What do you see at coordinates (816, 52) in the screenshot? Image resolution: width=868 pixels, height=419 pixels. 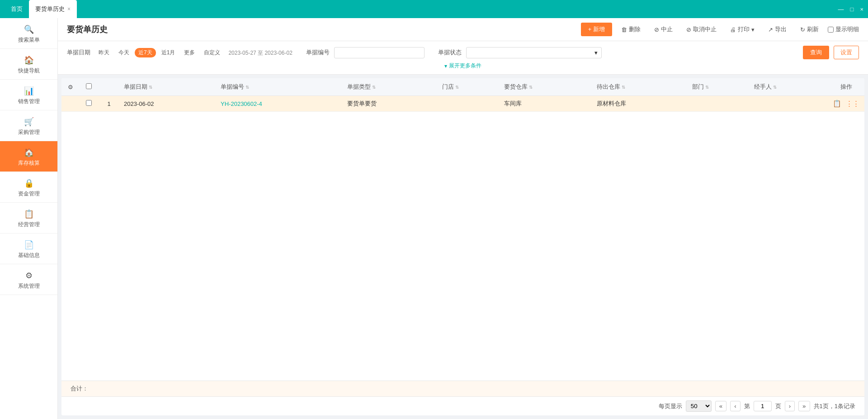 I see `query-button: 查询` at bounding box center [816, 52].